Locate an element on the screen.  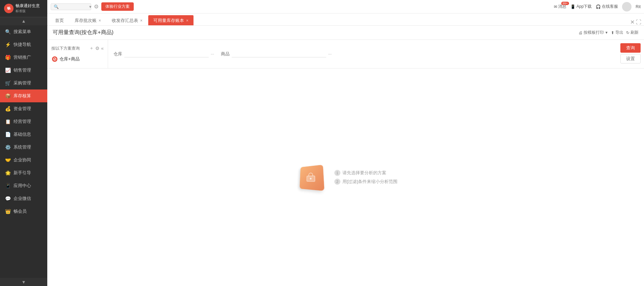
sidebar-item-operation: 📋 经营管理 is located at coordinates (24, 122).